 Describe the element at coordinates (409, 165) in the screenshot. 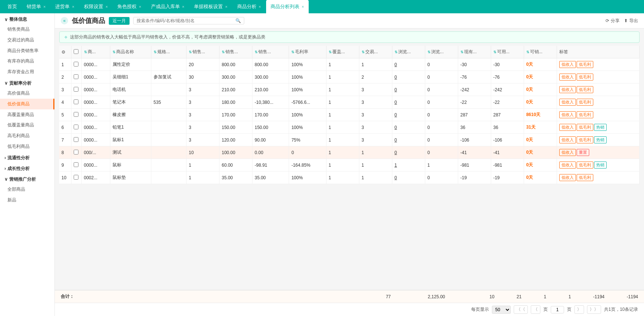

I see `td-browse1: 1` at that location.